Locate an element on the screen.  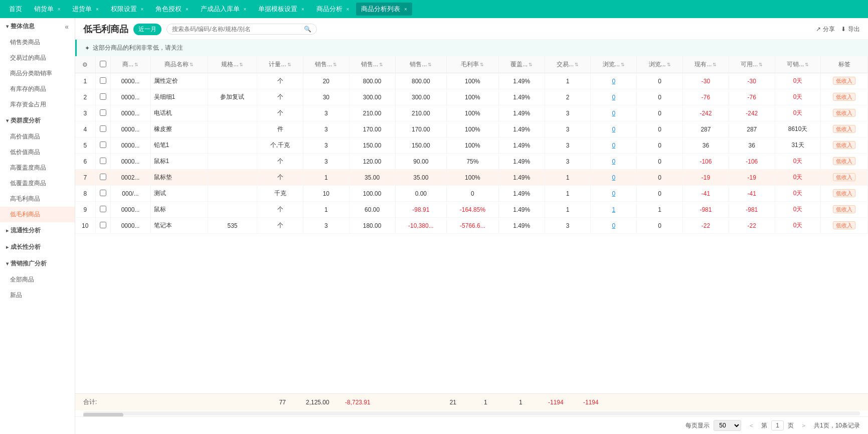
sidebar-item-category-rate: 商品分类助销率 is located at coordinates (37, 73).